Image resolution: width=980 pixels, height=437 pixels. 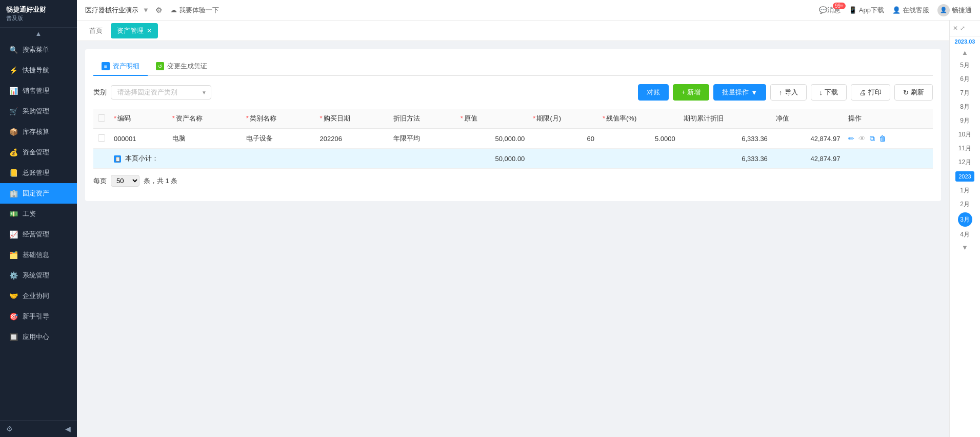 I want to click on messages-button: 💬 消息 99+, so click(x=830, y=10).